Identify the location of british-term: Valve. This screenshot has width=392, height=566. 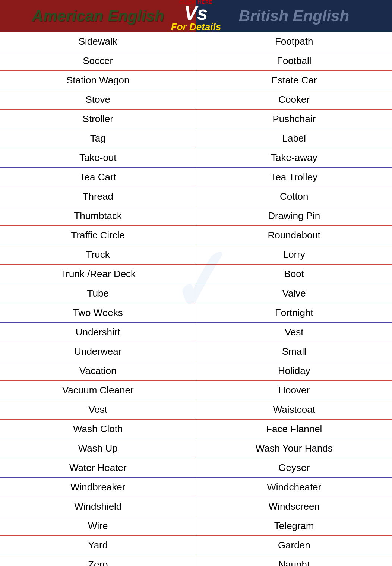
(294, 294).